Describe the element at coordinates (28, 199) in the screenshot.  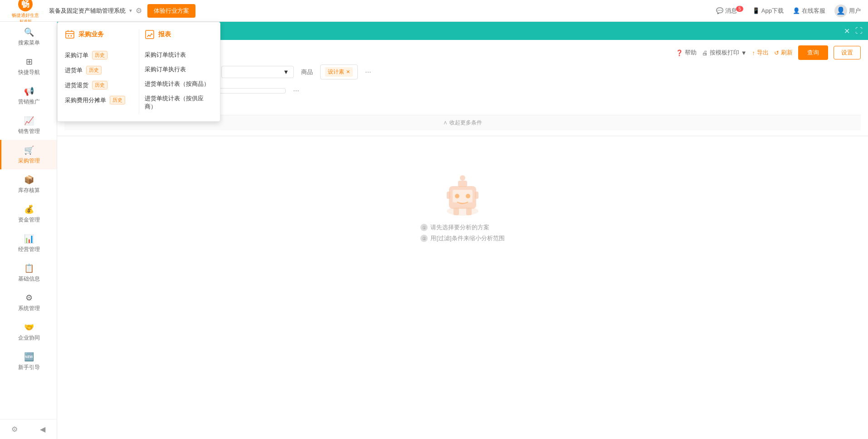
I see `sidebar-items: 🔍 搜索菜单 ⊞ 快捷导航 📢 营销推广 📈 销售管理 🛒 采购管理 📦 库存核…` at that location.